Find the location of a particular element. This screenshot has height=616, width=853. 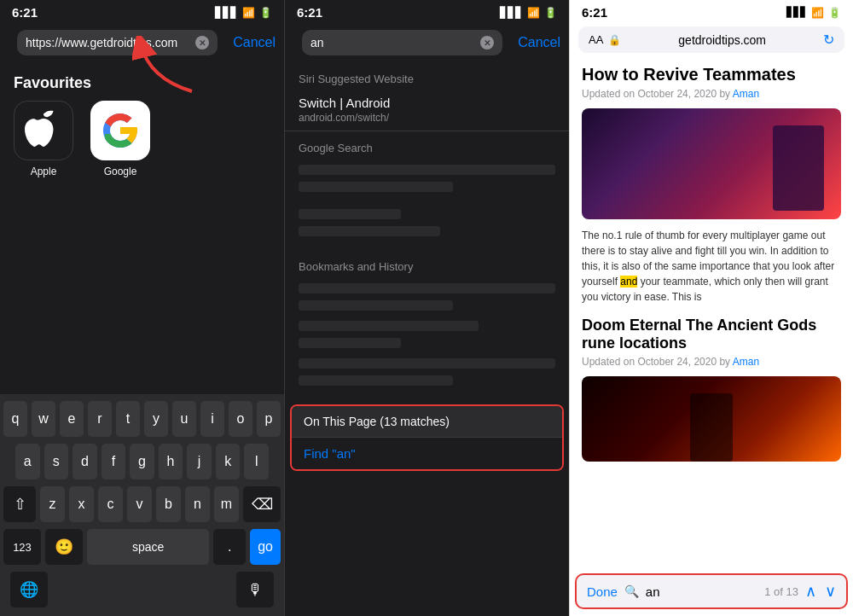

p3-url-bar: AA 🔒 getdroidtips.com ↻ is located at coordinates (711, 39).